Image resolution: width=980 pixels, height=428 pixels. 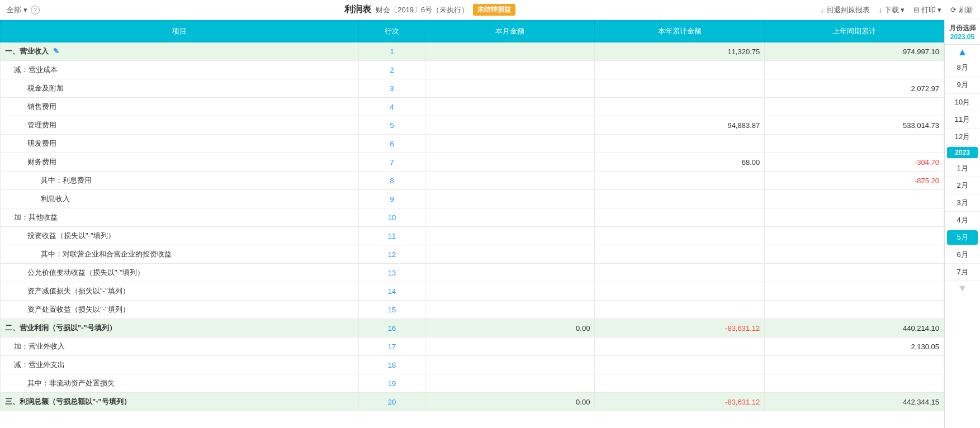 What do you see at coordinates (889, 10) in the screenshot?
I see `download-label: ↓ 下载` at bounding box center [889, 10].